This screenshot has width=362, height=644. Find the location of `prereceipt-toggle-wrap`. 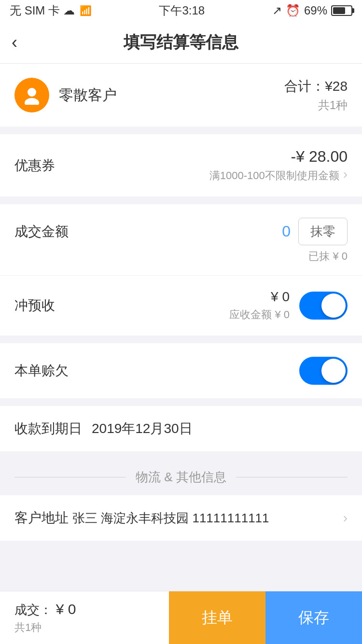

prereceipt-toggle-wrap is located at coordinates (323, 306).